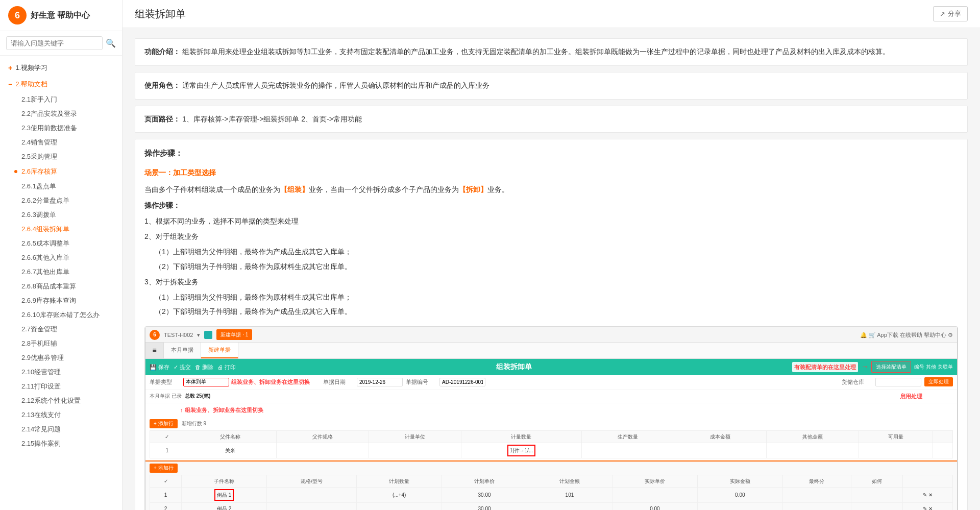 This screenshot has width=980, height=510. I want to click on form-count-label: 本月单据 已录, so click(165, 396).